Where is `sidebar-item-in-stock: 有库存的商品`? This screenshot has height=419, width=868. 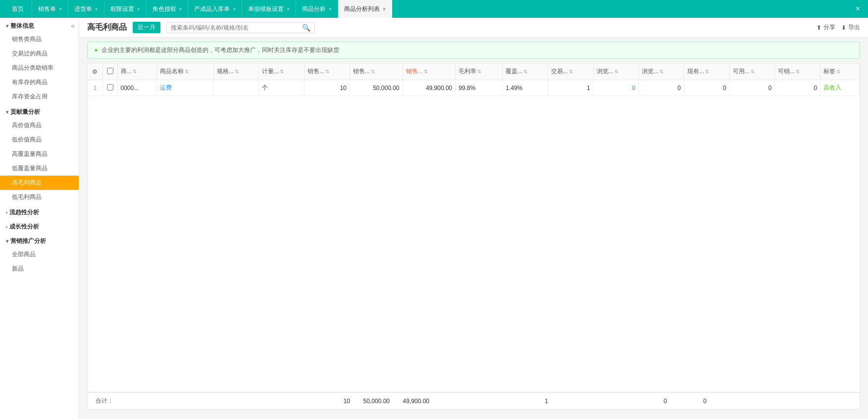
sidebar-item-in-stock: 有库存的商品 is located at coordinates (40, 82).